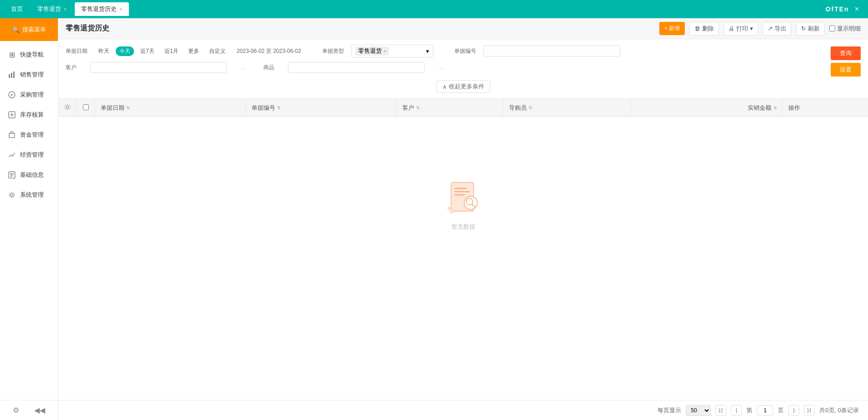 This screenshot has height=420, width=868. Describe the element at coordinates (269, 67) in the screenshot. I see `goods-filter-label: 商品` at that location.